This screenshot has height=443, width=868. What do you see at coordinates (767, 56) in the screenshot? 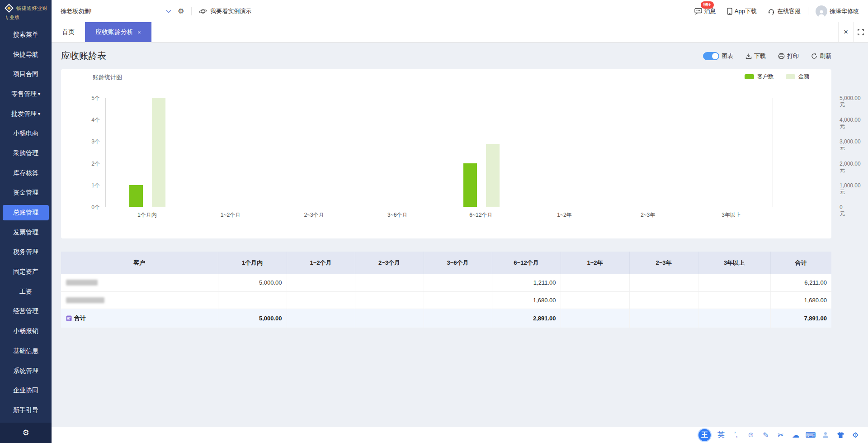
I see `report-toolbar: 图表 下载 打印` at bounding box center [767, 56].